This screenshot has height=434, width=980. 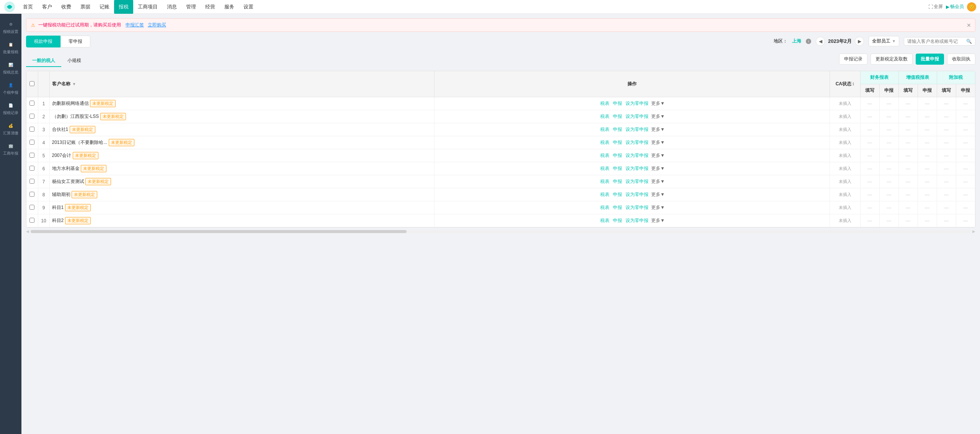 What do you see at coordinates (11, 67) in the screenshot?
I see `sidebar-item-overview: 📊 报税总览` at bounding box center [11, 67].